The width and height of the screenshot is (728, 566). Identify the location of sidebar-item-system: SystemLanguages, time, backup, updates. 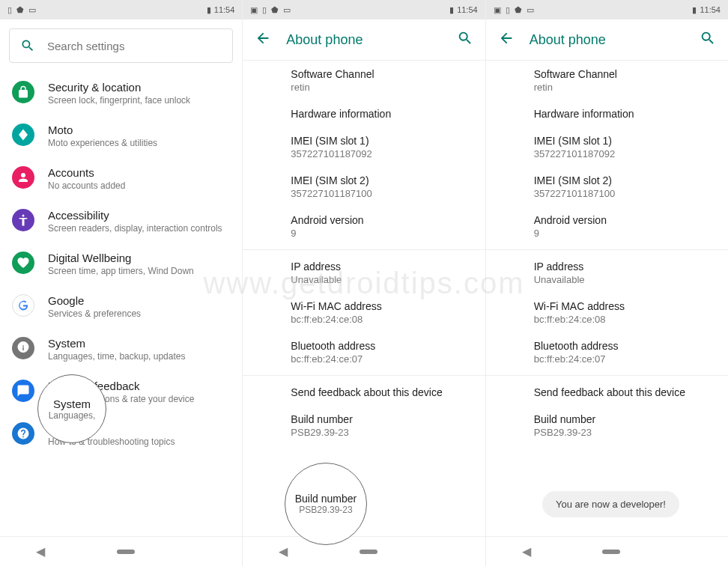
(121, 349).